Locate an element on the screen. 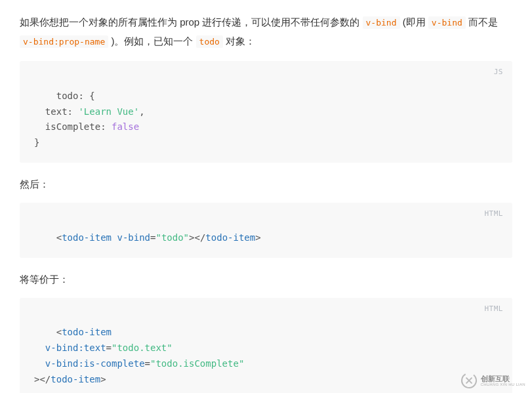 This screenshot has height=393, width=532. intro-paragraph: 如果你想把一个对象的所有属性作为 prop 进行传递，可以使用不带任何参数的 v… is located at coordinates (266, 31).